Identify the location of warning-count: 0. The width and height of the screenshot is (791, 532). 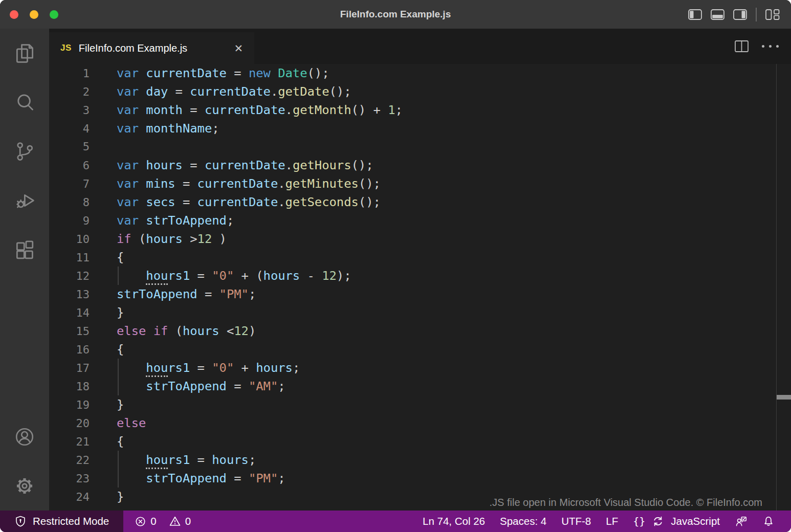
(188, 521).